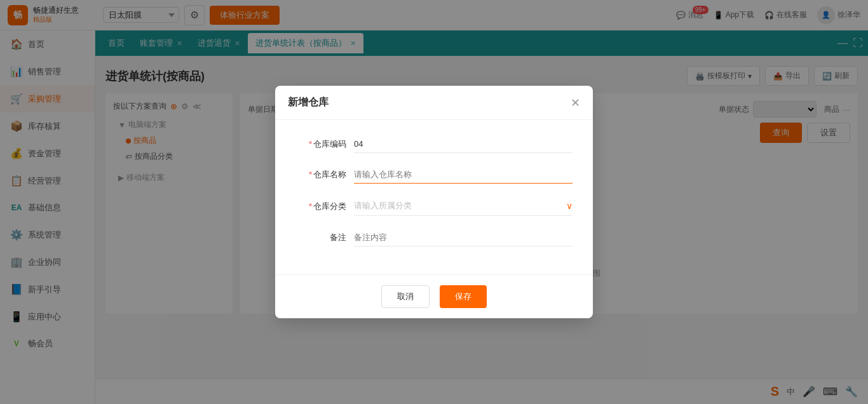  What do you see at coordinates (434, 206) in the screenshot?
I see `category-row: 仓库分类 请输入所属分类 ∨` at bounding box center [434, 206].